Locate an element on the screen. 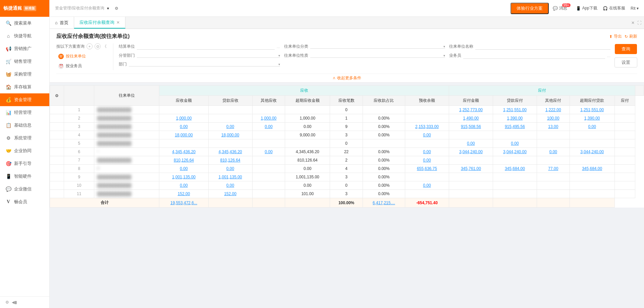  row-seq: 1 is located at coordinates (79, 110).